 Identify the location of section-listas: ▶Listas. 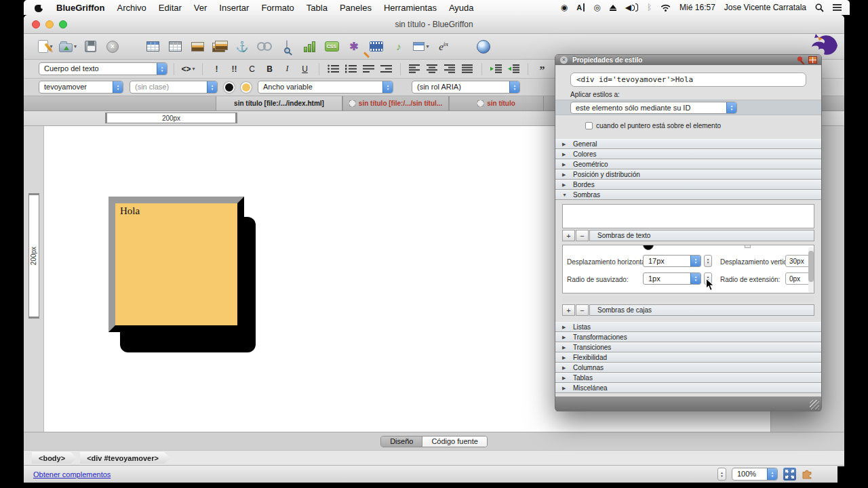
(688, 327).